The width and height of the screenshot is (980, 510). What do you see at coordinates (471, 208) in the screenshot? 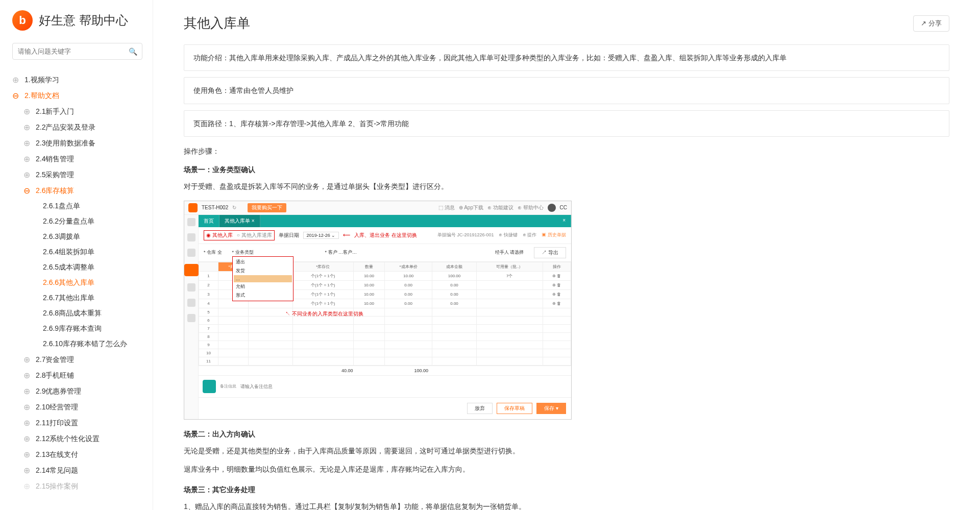
I see `sm-toplink: ⊕ App下载` at bounding box center [471, 208].